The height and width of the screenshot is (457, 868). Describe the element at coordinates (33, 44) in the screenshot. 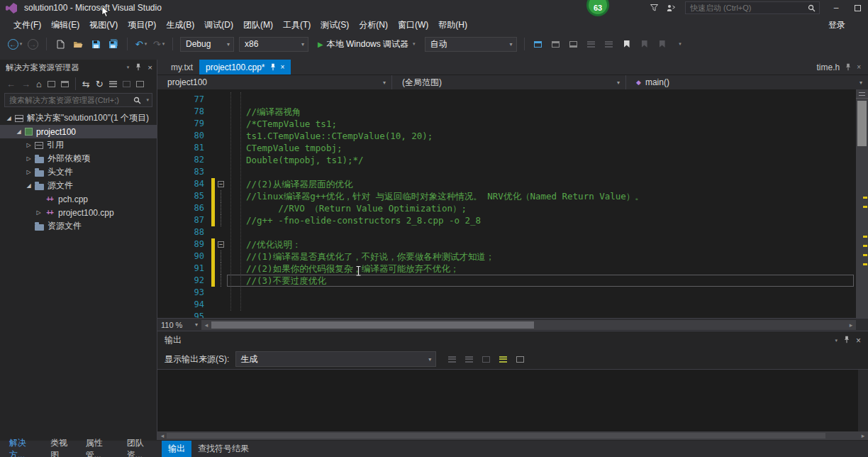

I see `navigate-forward-button: →` at that location.